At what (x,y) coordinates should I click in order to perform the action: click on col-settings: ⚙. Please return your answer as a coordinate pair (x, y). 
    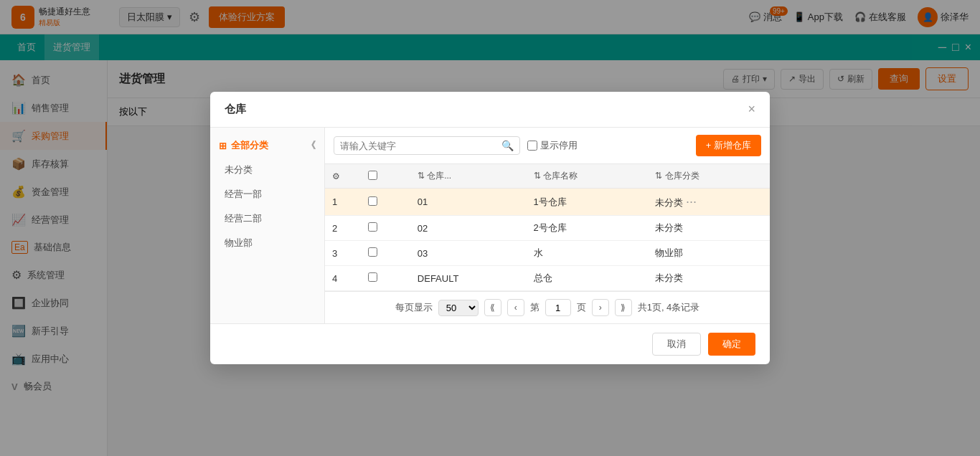
    Looking at the image, I should click on (343, 176).